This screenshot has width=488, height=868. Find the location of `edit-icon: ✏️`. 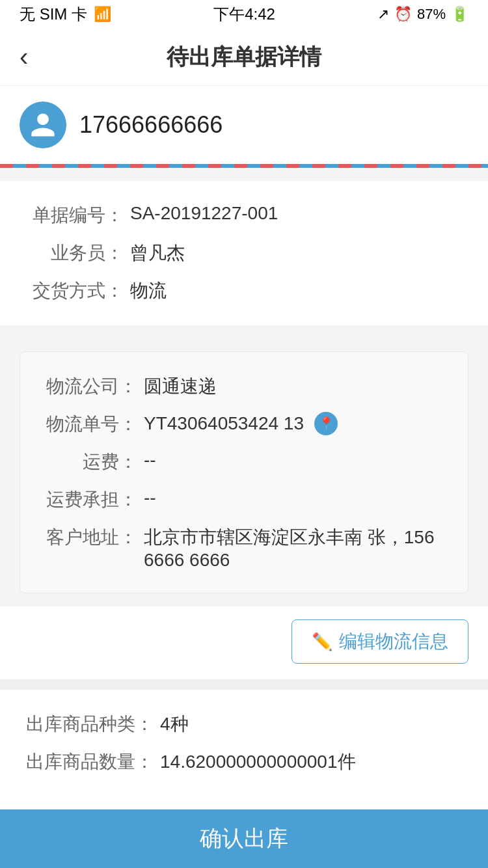

edit-icon: ✏️ is located at coordinates (322, 642).